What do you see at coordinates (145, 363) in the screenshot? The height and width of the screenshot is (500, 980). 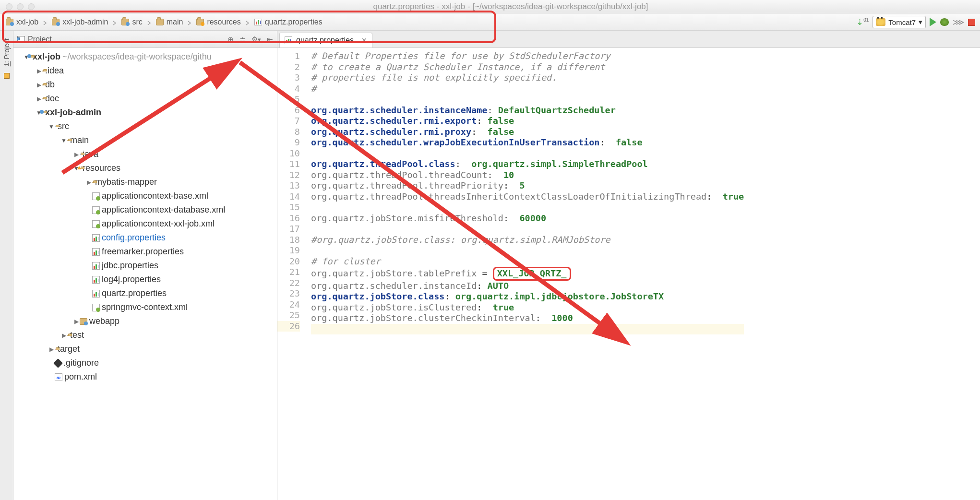 I see `tree-node-.gitignore: .gitignore` at bounding box center [145, 363].